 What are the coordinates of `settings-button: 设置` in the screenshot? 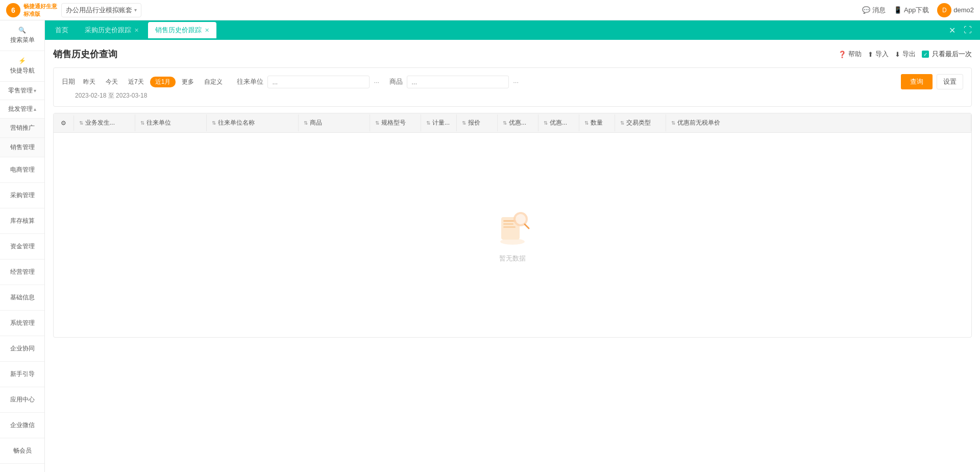 It's located at (950, 82).